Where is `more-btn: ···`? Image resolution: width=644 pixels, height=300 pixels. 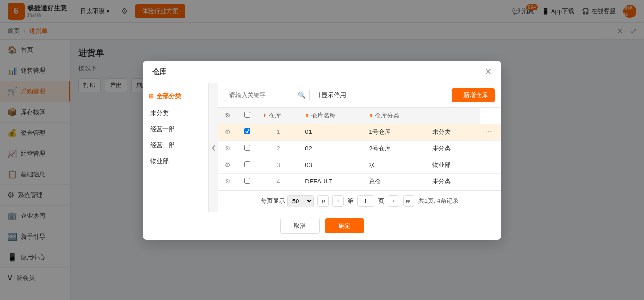
more-btn: ··· is located at coordinates (488, 131).